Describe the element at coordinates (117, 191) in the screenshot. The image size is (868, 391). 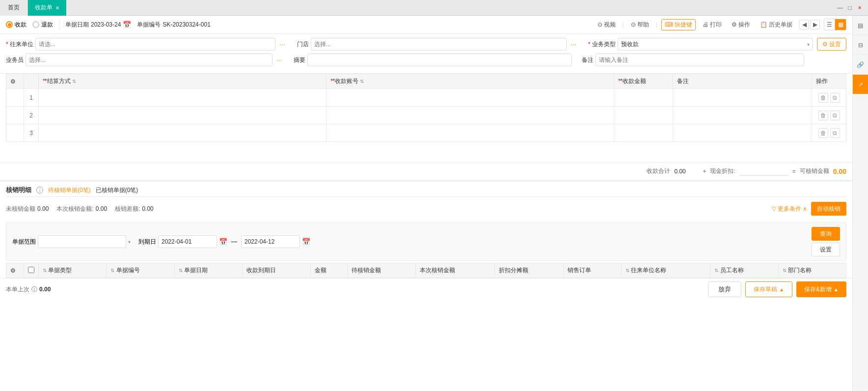
I see `done-tab: 已核销单据(0笔)` at that location.